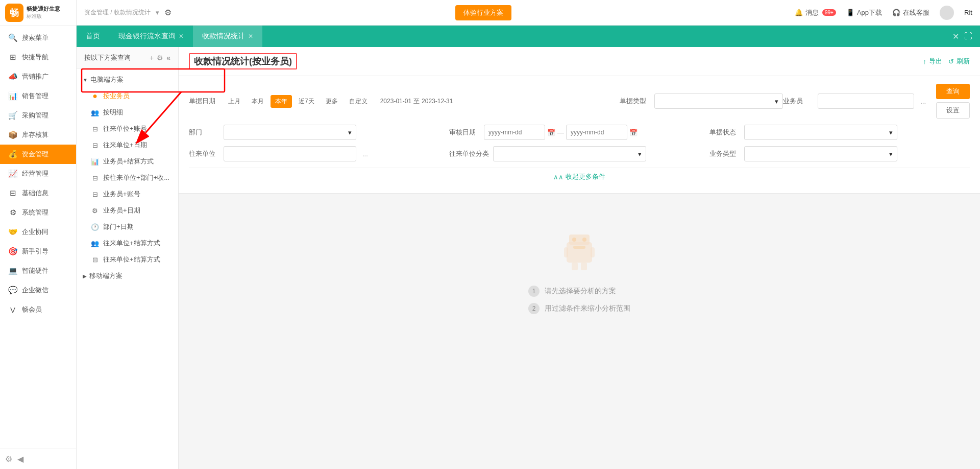  I want to click on desktop-group-label: ▼ 电脑端方案, so click(128, 80).